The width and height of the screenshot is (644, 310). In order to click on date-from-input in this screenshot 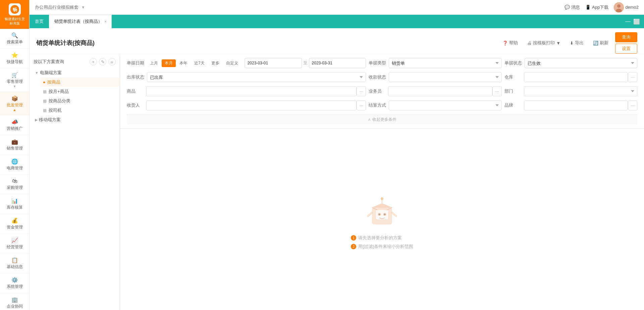, I will do `click(273, 63)`.